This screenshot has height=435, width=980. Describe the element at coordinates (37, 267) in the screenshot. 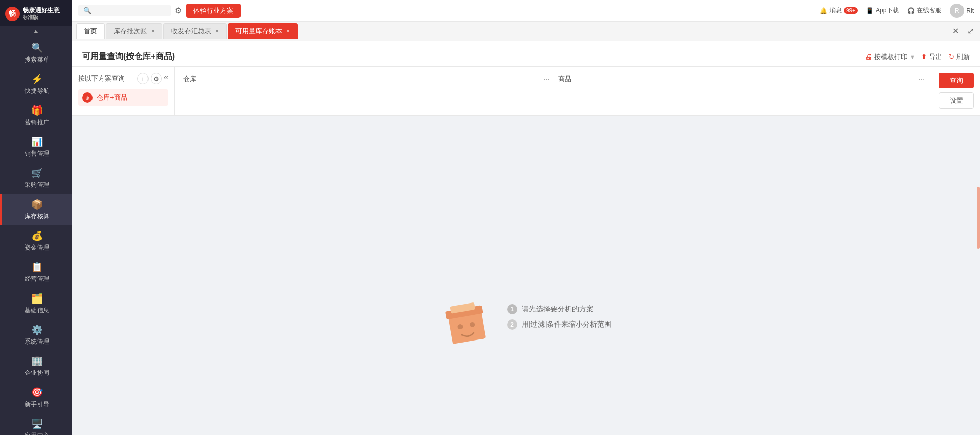

I see `clipboard-icon: 📋` at that location.